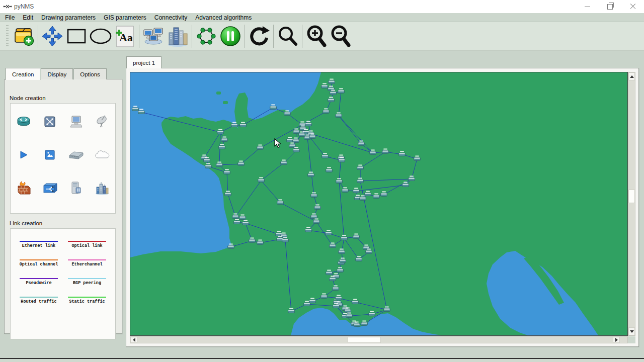 The height and width of the screenshot is (362, 644). What do you see at coordinates (316, 36) in the screenshot?
I see `zoom-in-icon` at bounding box center [316, 36].